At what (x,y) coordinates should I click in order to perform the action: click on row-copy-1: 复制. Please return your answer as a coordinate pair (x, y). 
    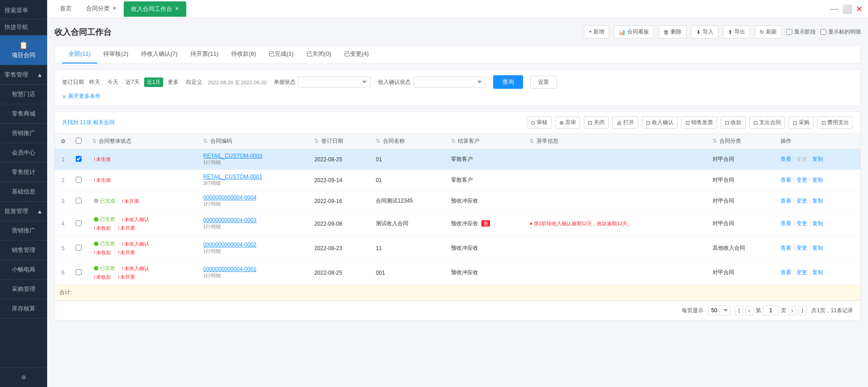
    Looking at the image, I should click on (818, 160).